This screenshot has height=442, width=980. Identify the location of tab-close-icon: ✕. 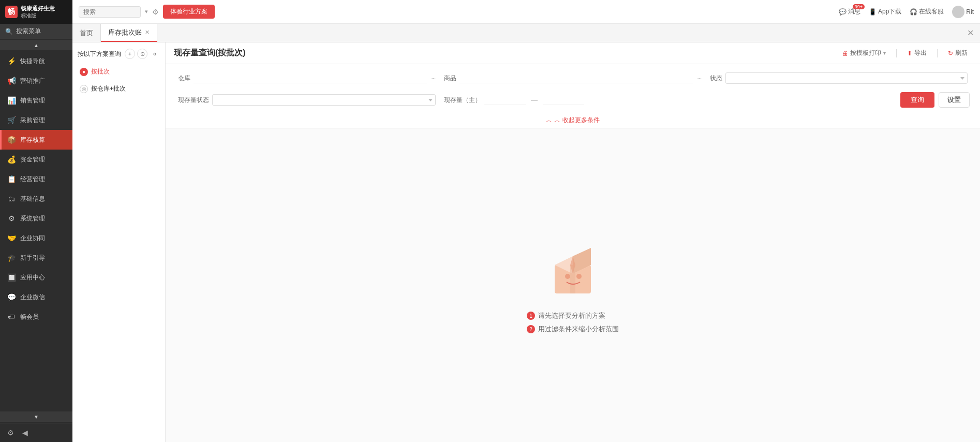
(147, 32).